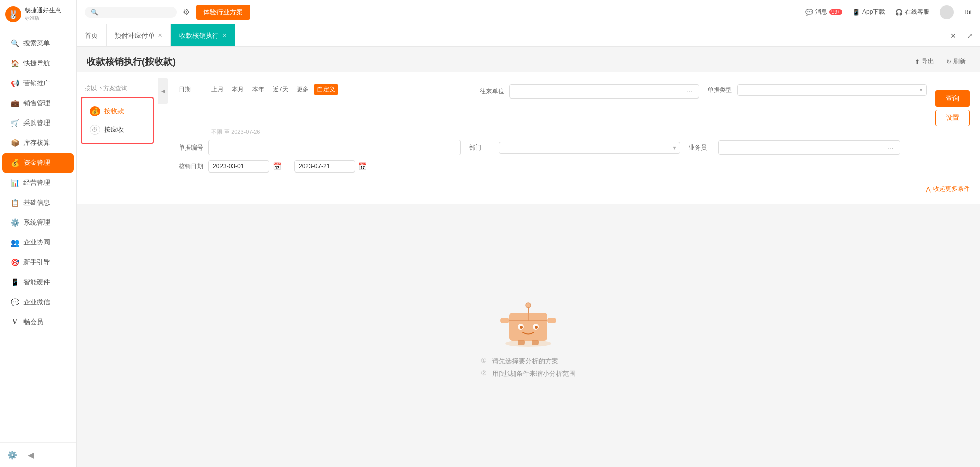 The height and width of the screenshot is (467, 980). What do you see at coordinates (913, 12) in the screenshot?
I see `customer-service-item: 🎧 在线客服` at bounding box center [913, 12].